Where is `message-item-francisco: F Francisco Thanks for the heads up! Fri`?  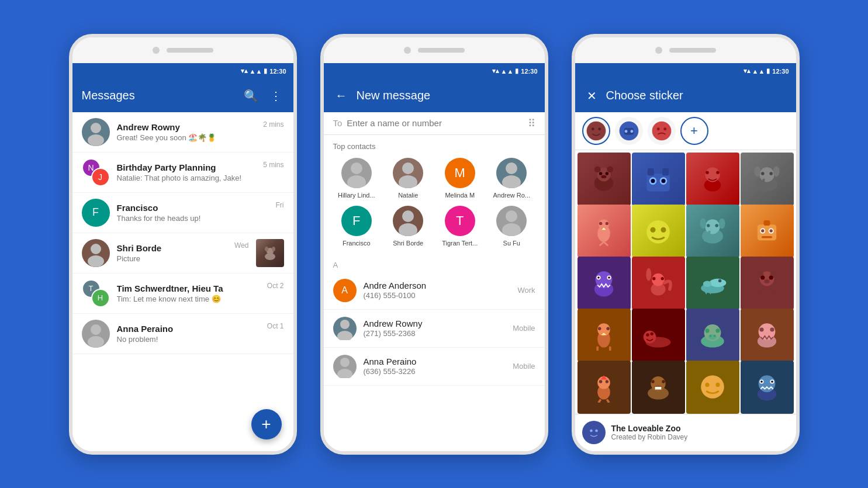 message-item-francisco: F Francisco Thanks for the heads up! Fri is located at coordinates (183, 213).